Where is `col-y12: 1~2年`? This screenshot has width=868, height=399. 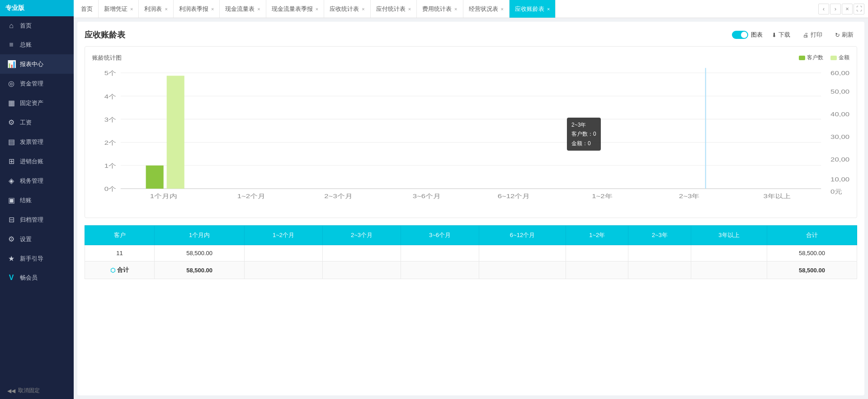 col-y12: 1~2年 is located at coordinates (597, 235).